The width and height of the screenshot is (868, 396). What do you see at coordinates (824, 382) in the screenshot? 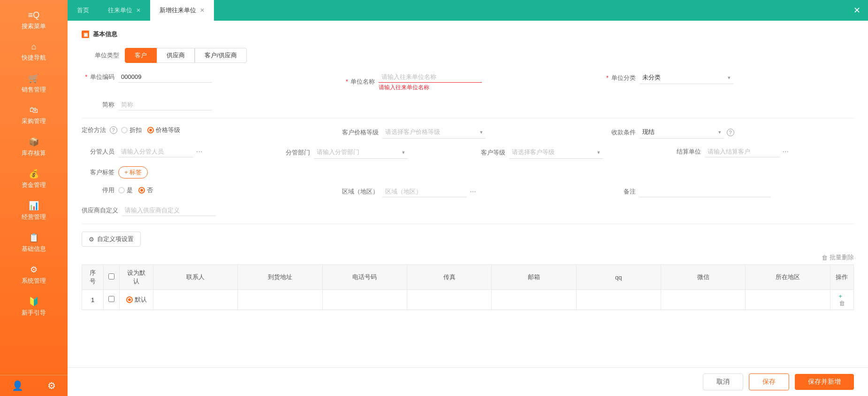
I see `save-new-button: 保存并新增` at bounding box center [824, 382].